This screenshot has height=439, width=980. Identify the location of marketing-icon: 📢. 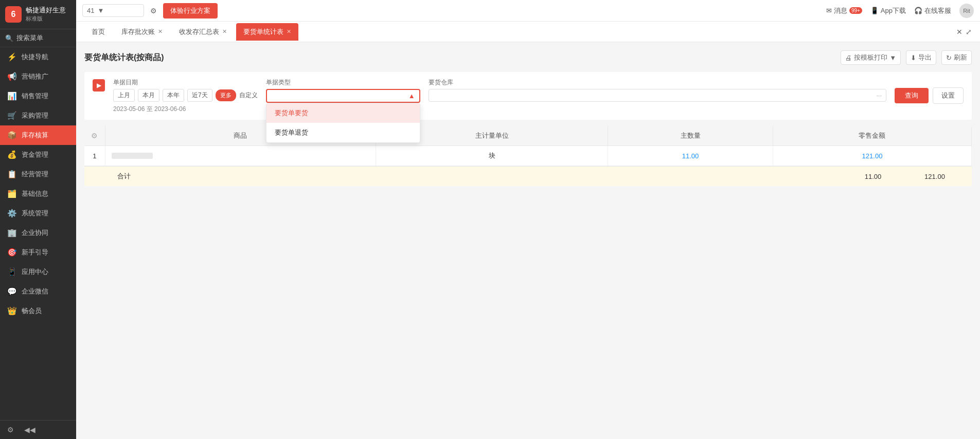
(12, 77).